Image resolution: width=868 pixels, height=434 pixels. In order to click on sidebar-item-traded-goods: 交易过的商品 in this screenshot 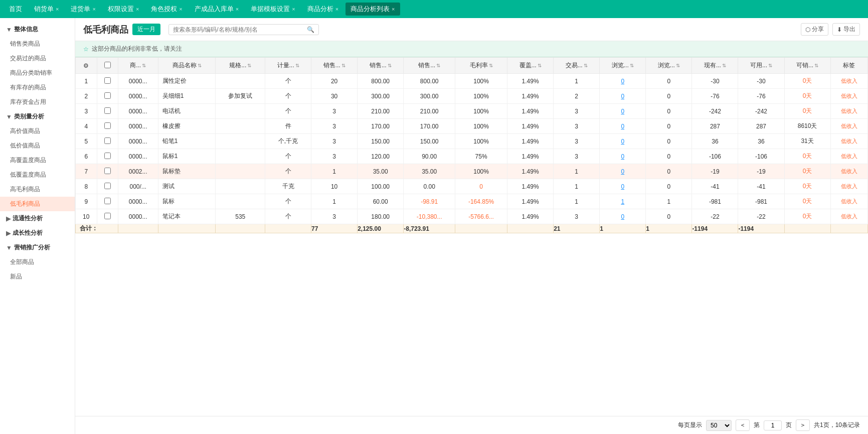, I will do `click(37, 58)`.